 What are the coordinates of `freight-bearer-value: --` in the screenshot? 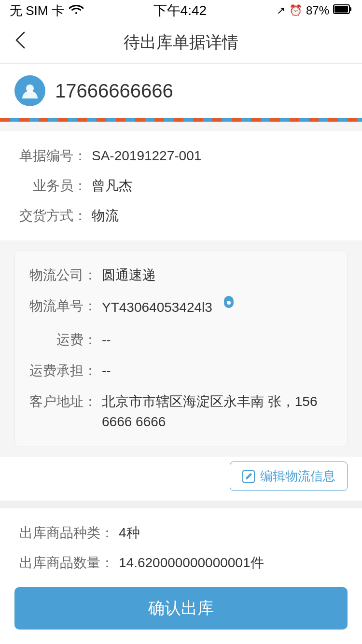 It's located at (217, 371).